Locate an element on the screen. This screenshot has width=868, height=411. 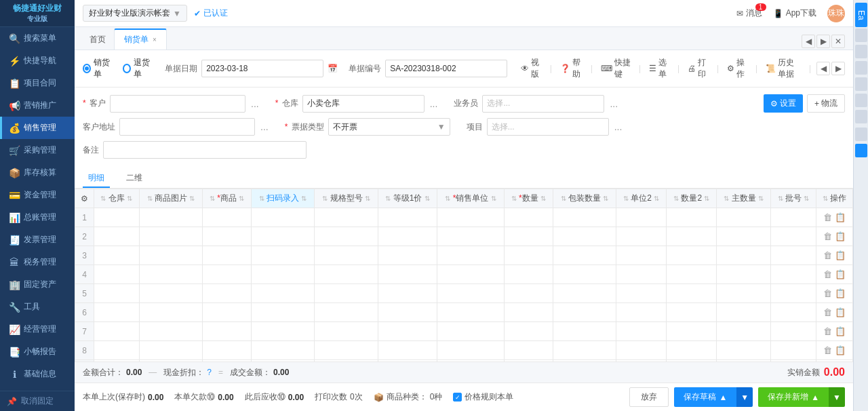
cell-ops-3: 🗑 📋 is located at coordinates (834, 256).